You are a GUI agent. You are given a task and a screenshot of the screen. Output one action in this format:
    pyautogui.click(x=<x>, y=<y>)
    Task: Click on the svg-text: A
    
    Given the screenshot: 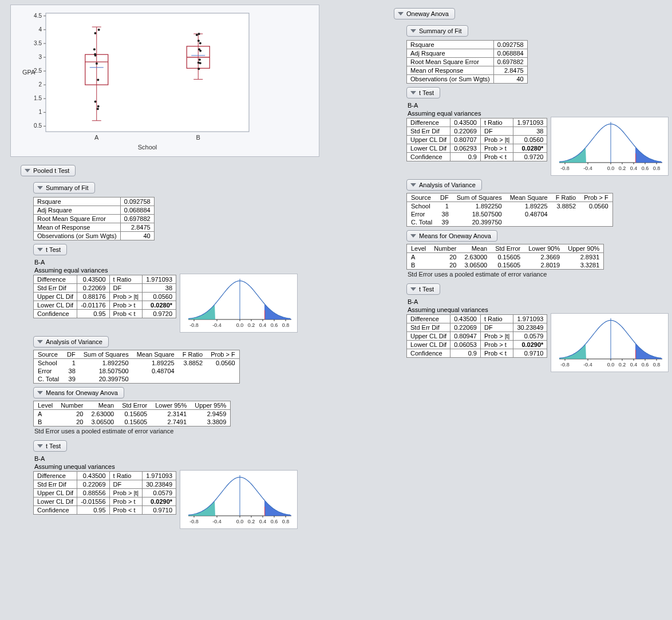 What is the action you would take?
    pyautogui.click(x=97, y=137)
    